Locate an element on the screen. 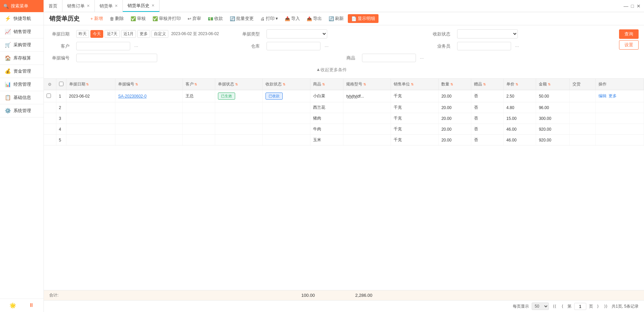  col-spec: 规格型号 is located at coordinates (367, 84).